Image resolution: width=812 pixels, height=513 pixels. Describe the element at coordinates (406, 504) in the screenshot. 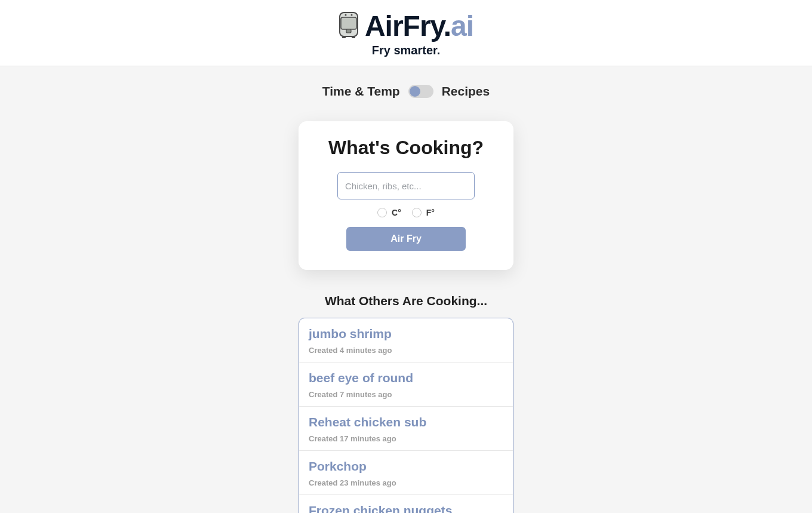

I see `list-item: Frozen chicken nuggets` at that location.